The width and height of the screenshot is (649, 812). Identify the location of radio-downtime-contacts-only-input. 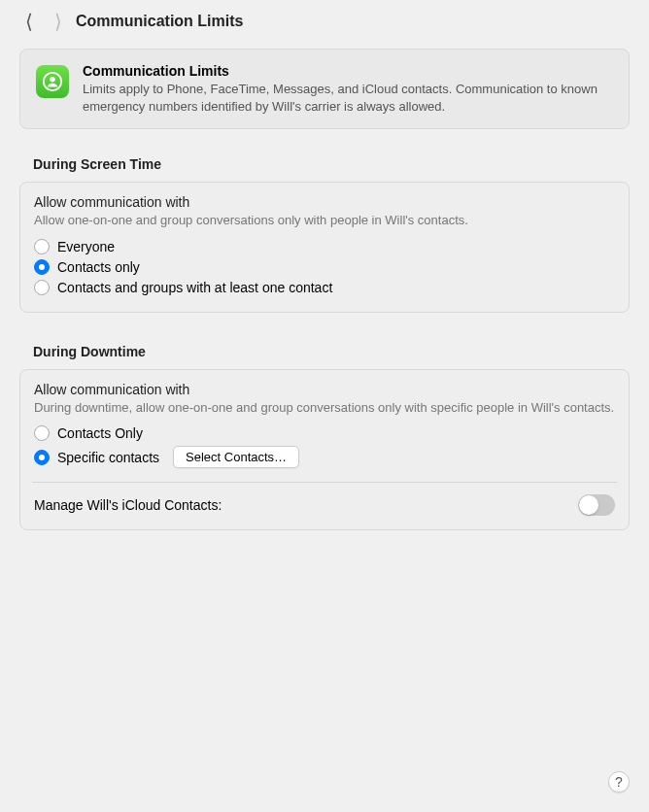
(42, 433).